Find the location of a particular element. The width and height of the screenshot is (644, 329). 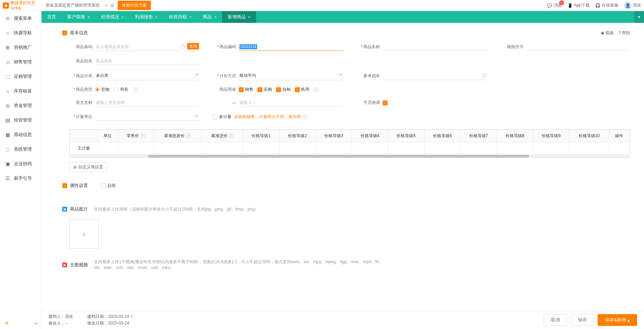

spec-input is located at coordinates (578, 47).